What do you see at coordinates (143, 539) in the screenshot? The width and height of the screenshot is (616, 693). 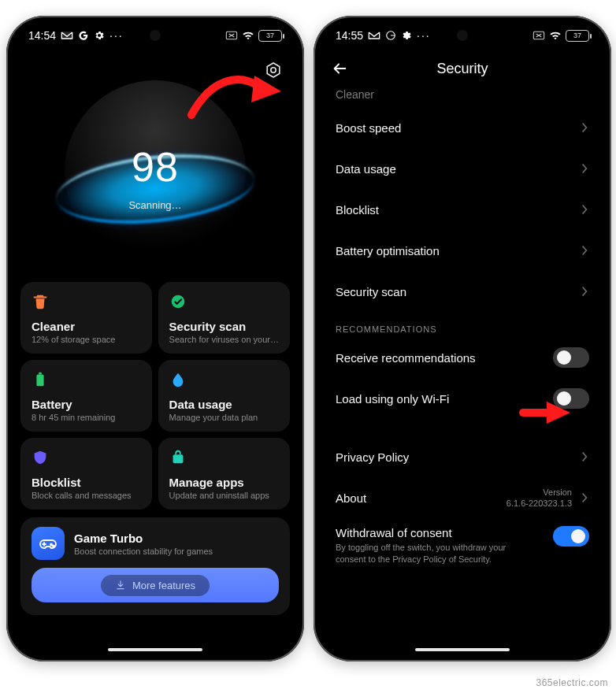 I see `promo-title: Game Turbo` at bounding box center [143, 539].